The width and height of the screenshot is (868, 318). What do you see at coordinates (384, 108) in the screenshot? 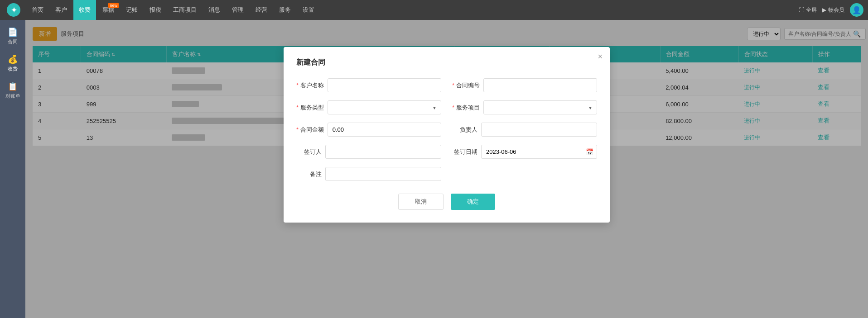
I see `service-type-wrapper` at bounding box center [384, 108].